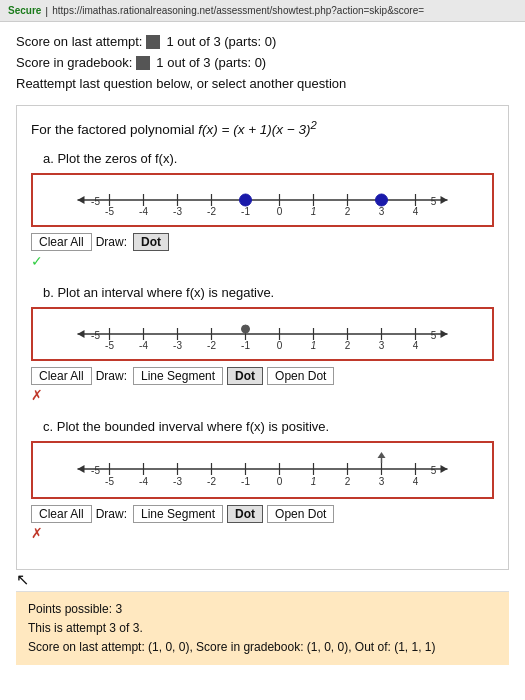  I want to click on score-label-1: Score on last attempt:, so click(79, 42).